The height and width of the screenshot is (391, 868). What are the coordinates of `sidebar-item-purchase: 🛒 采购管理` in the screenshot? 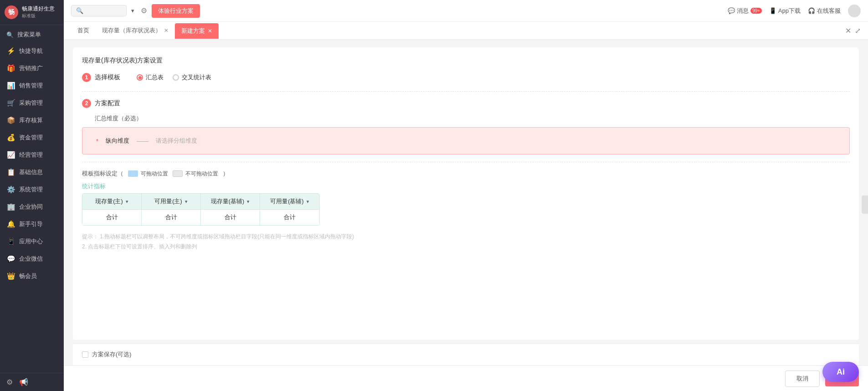 It's located at (32, 103).